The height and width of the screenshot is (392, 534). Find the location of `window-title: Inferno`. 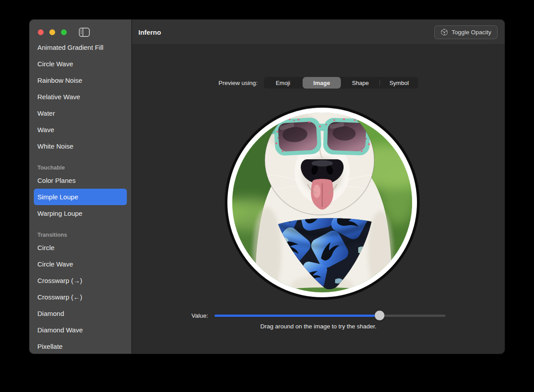

window-title: Inferno is located at coordinates (150, 32).